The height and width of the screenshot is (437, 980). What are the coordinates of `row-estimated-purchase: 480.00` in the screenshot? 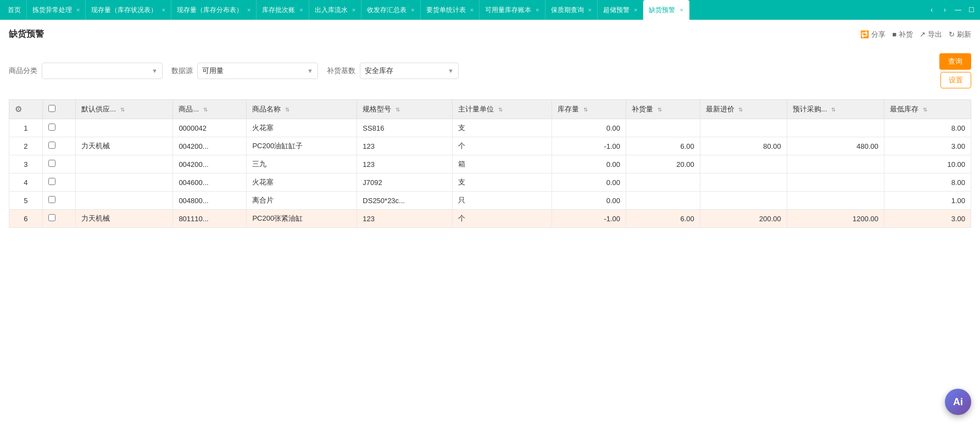 It's located at (835, 146).